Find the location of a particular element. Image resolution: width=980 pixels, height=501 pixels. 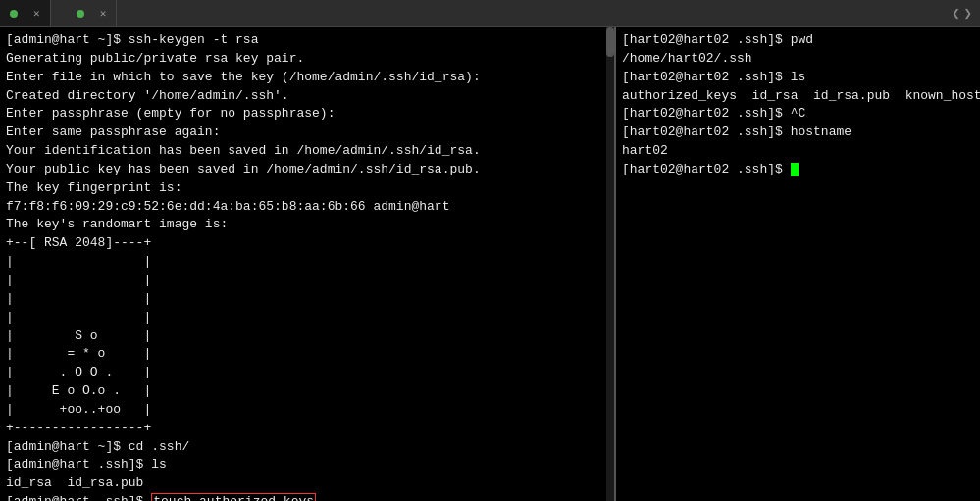

tab-server02: ✕ is located at coordinates (92, 14).